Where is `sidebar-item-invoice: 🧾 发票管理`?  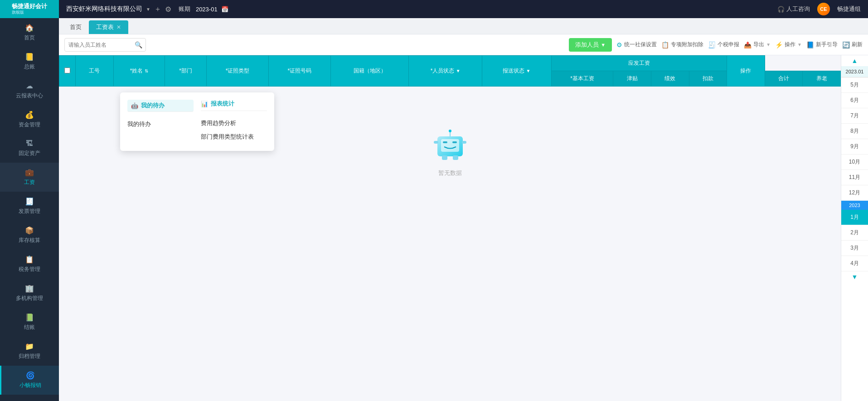
sidebar-item-invoice: 🧾 发票管理 is located at coordinates (29, 206).